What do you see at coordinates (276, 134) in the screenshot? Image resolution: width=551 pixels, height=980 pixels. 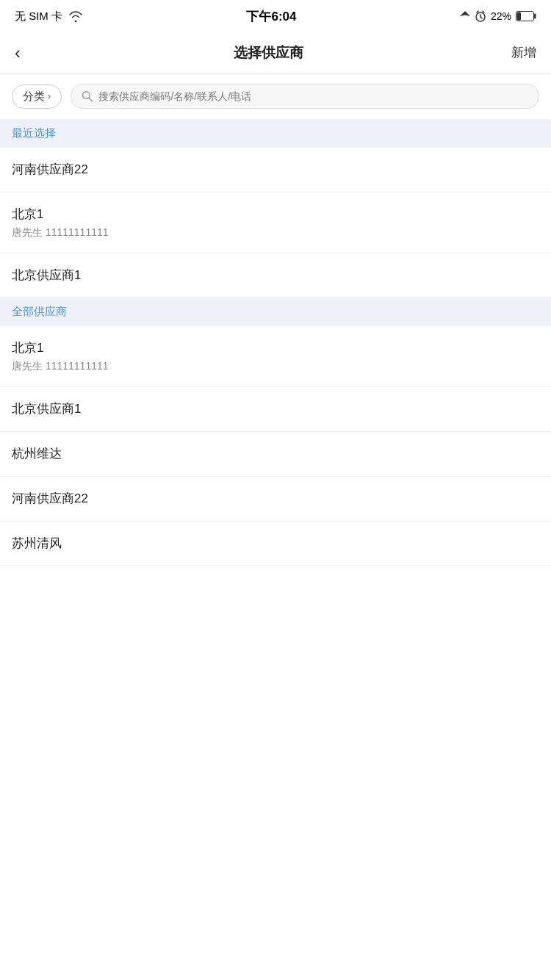 I see `recent-section-header: 最近选择` at bounding box center [276, 134].